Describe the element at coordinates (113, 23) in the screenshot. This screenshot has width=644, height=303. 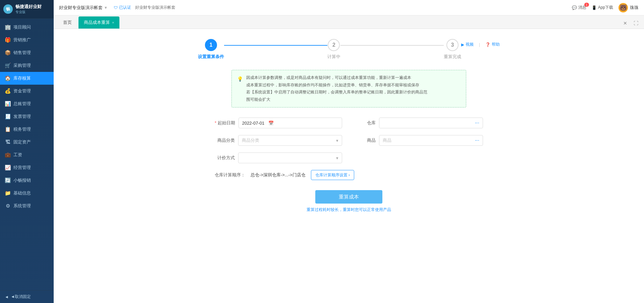
I see `tab-close-icon: ×` at that location.